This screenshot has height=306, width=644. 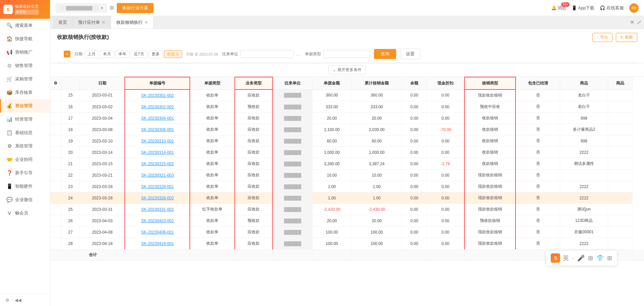 What do you see at coordinates (25, 66) in the screenshot?
I see `sidebar-item-sales: ⊙ 销售管理` at bounding box center [25, 66].